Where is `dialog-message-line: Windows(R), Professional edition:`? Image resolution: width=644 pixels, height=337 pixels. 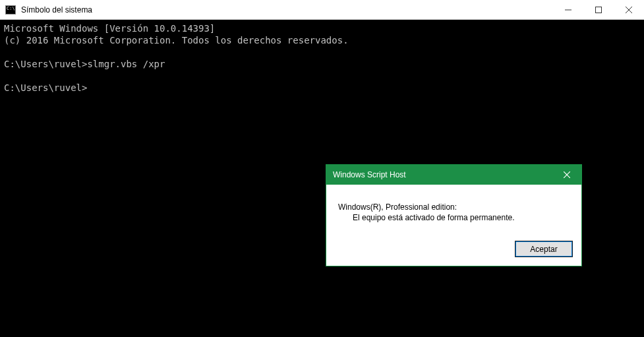
dialog-message-line: Windows(R), Professional edition: is located at coordinates (454, 207).